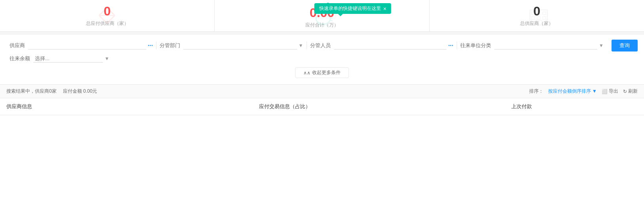  What do you see at coordinates (322, 107) in the screenshot?
I see `table-header: 供应商信息 应付交易信息（占比） 上次付款` at bounding box center [322, 107].